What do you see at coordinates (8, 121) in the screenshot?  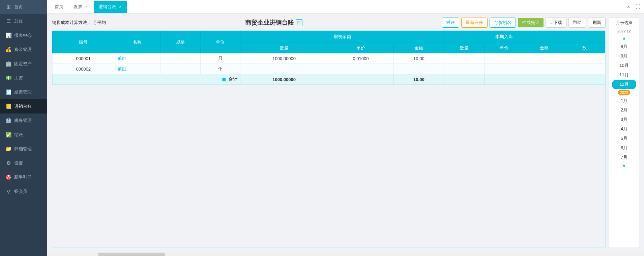 I see `tax-icon: 🏦` at bounding box center [8, 121].